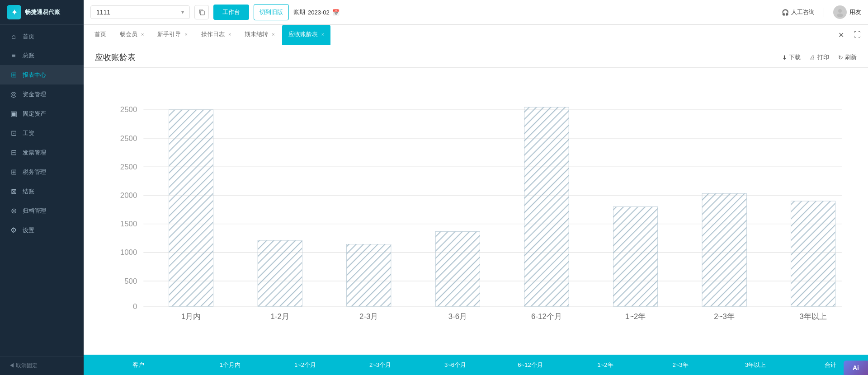 The width and height of the screenshot is (868, 375). Describe the element at coordinates (855, 12) in the screenshot. I see `username-label: 用友` at that location.